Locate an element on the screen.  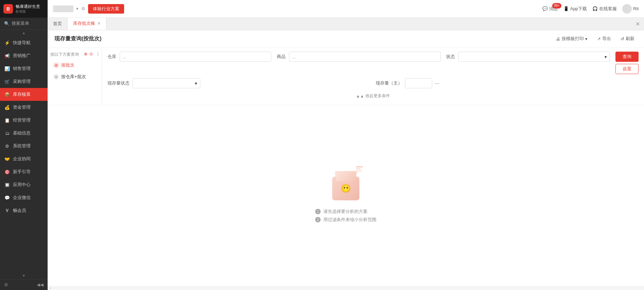
sidebar-item-label: 采购管理 is located at coordinates (22, 81).